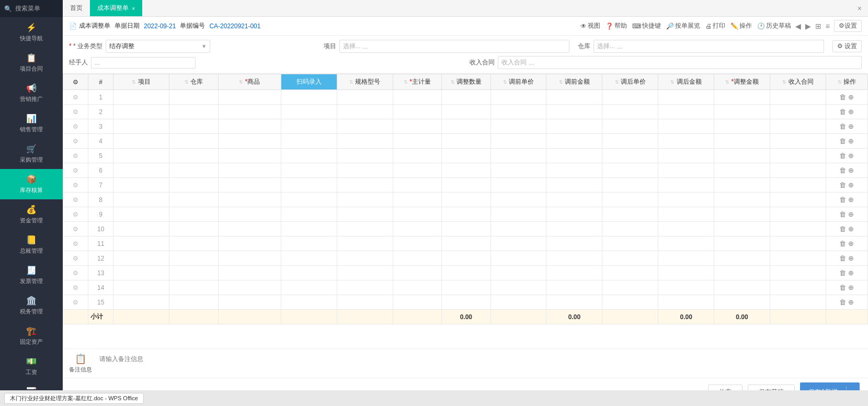  What do you see at coordinates (101, 302) in the screenshot?
I see `cell-num-15: 15` at bounding box center [101, 302].